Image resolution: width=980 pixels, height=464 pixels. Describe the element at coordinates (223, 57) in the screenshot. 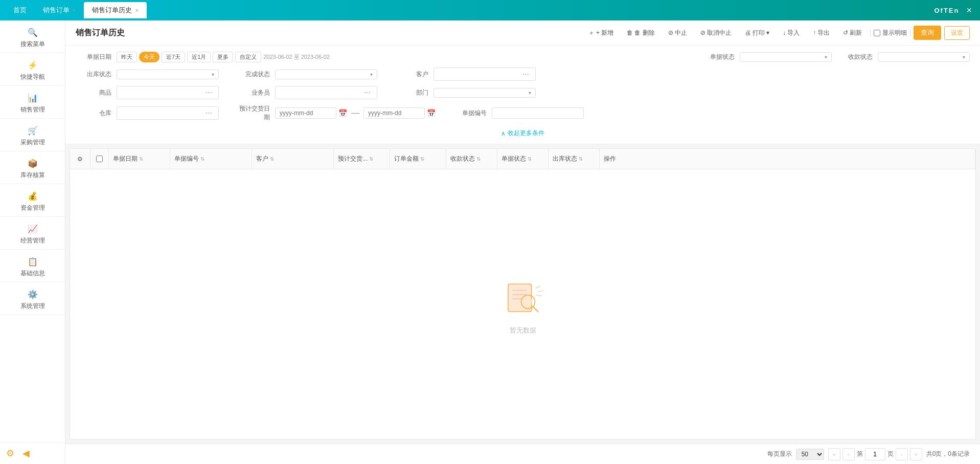

I see `date-more-btn: 更多` at that location.